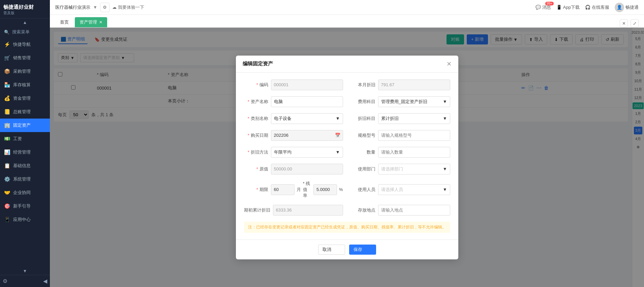  What do you see at coordinates (307, 190) in the screenshot?
I see `period-inline-group: 月 * 残值率 %` at bounding box center [307, 190].